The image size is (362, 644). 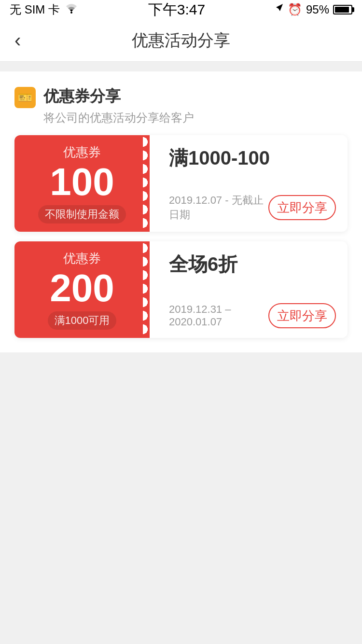 I want to click on coupon-icon-glyph: 🎫, so click(x=25, y=98).